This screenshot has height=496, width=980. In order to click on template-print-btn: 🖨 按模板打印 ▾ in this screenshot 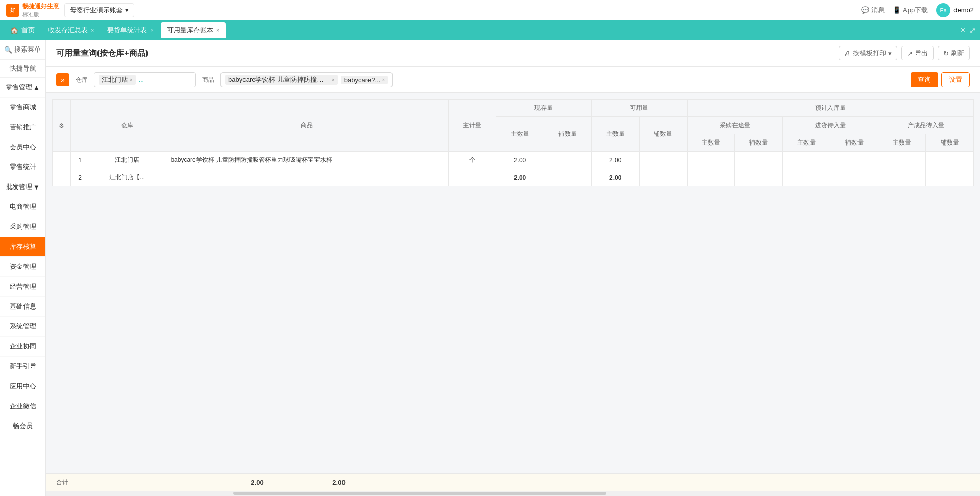, I will do `click(868, 53)`.